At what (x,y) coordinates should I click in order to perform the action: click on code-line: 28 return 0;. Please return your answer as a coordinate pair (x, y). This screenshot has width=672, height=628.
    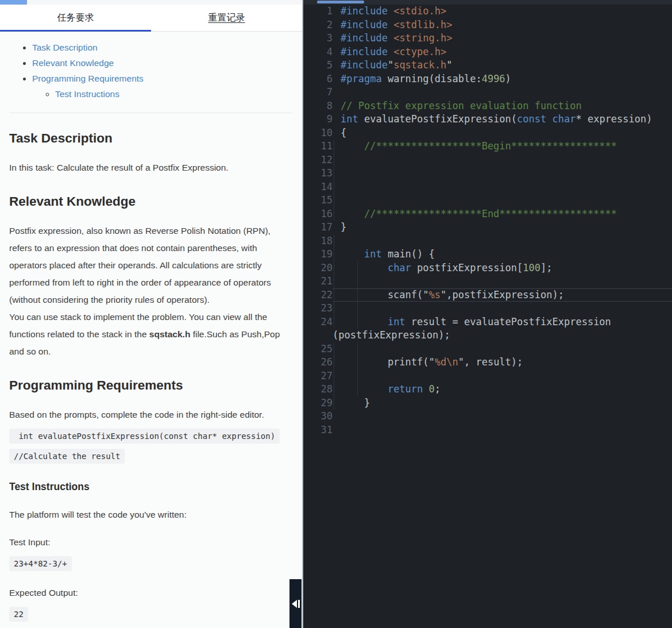
    Looking at the image, I should click on (488, 390).